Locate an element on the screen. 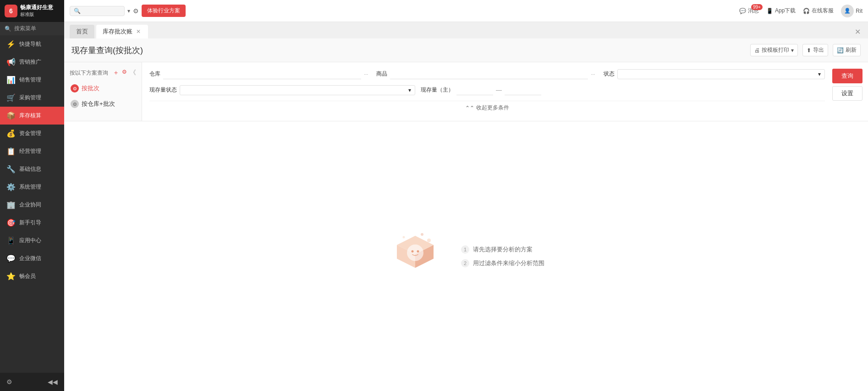 This screenshot has height=391, width=868. add-scheme-btn: ＋ is located at coordinates (116, 73).